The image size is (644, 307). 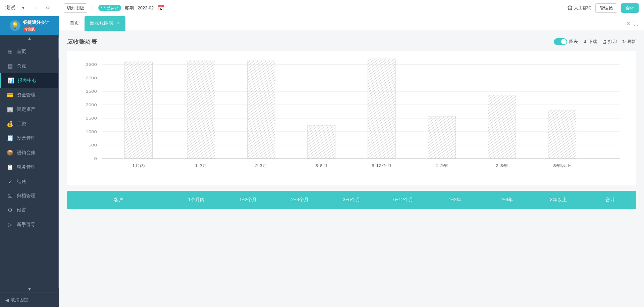 I want to click on print-btn: 🖨 打印, so click(x=610, y=42).